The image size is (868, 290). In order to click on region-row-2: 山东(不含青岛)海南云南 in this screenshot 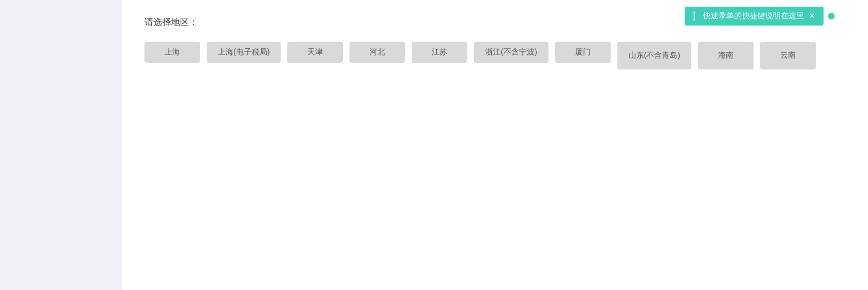, I will do `click(717, 56)`.